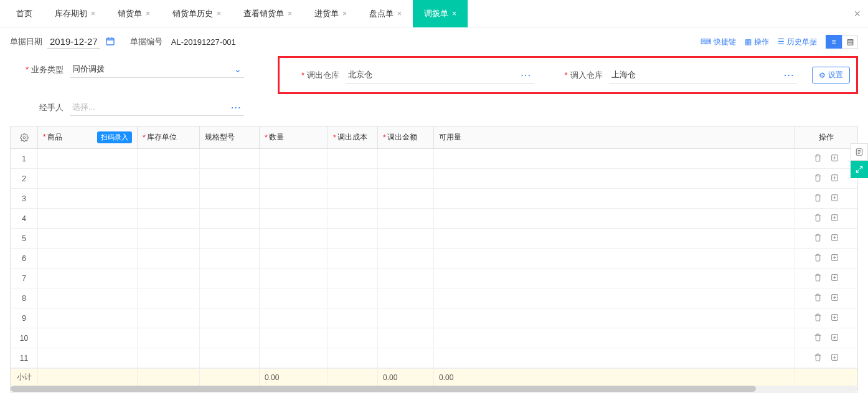 The width and height of the screenshot is (868, 395). What do you see at coordinates (24, 158) in the screenshot?
I see `row-index: 1` at bounding box center [24, 158].